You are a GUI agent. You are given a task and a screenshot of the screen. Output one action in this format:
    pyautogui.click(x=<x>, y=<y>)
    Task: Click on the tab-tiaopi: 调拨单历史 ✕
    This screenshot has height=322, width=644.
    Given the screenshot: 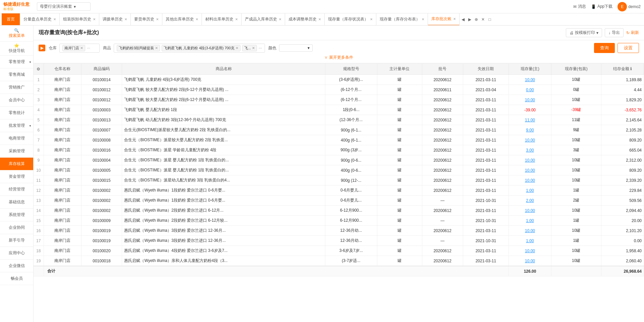 What is the action you would take?
    pyautogui.click(x=115, y=19)
    